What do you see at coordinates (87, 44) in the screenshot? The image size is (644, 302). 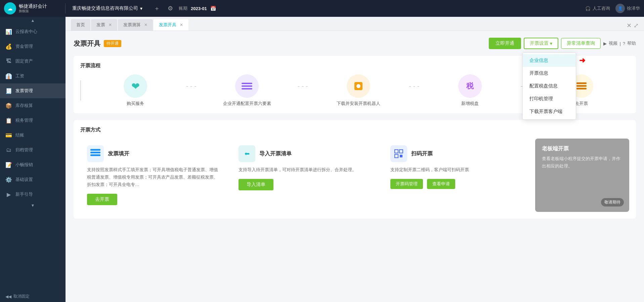 I see `page-title: 发票开具` at bounding box center [87, 44].